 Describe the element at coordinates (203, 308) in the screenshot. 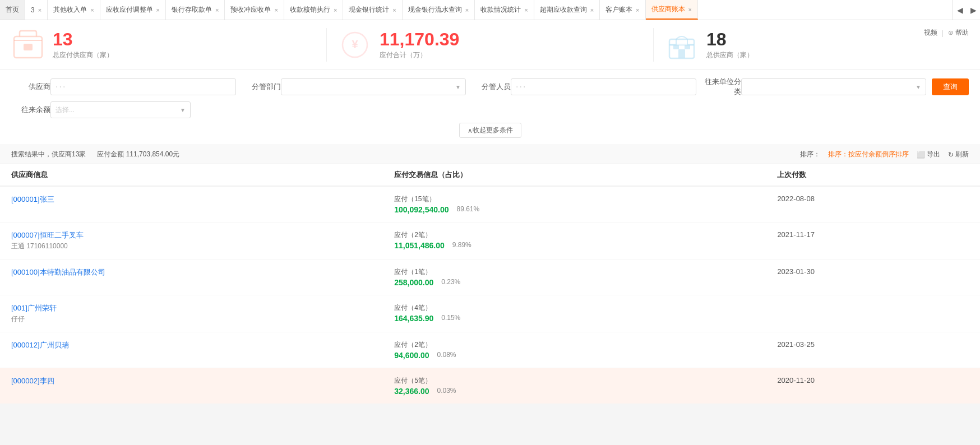

I see `supplier-name-link: [001]广州荣轩` at that location.